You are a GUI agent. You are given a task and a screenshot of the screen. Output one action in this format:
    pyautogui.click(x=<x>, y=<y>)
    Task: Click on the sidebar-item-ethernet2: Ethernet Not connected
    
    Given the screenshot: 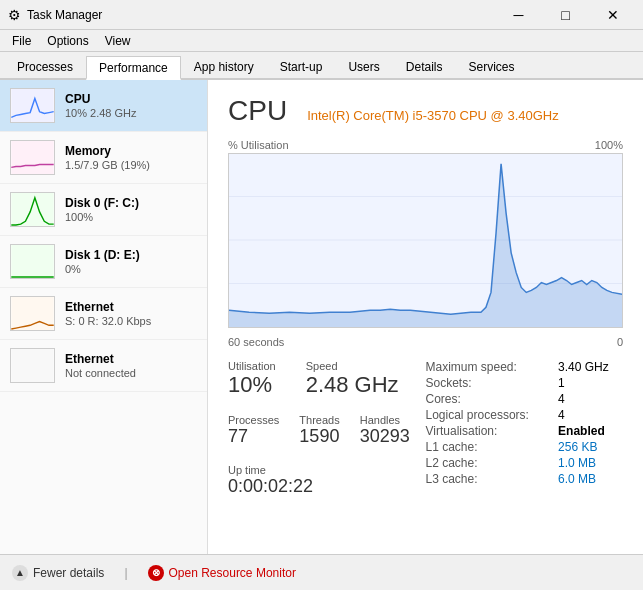 What is the action you would take?
    pyautogui.click(x=104, y=366)
    